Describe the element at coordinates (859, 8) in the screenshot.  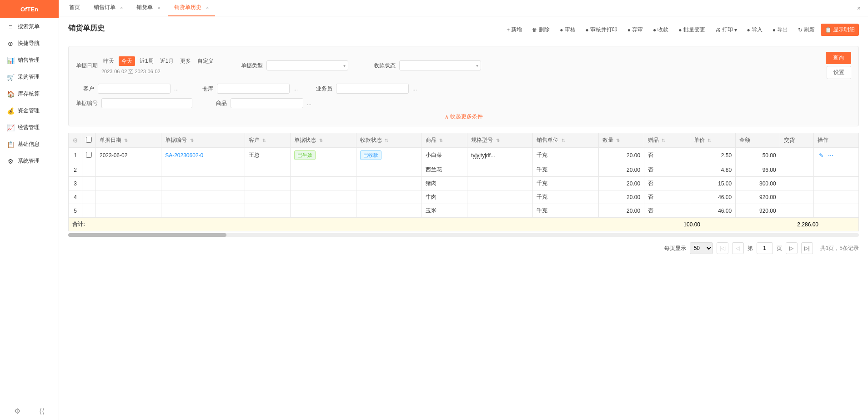
I see `tab-close-all-button: ×` at that location.